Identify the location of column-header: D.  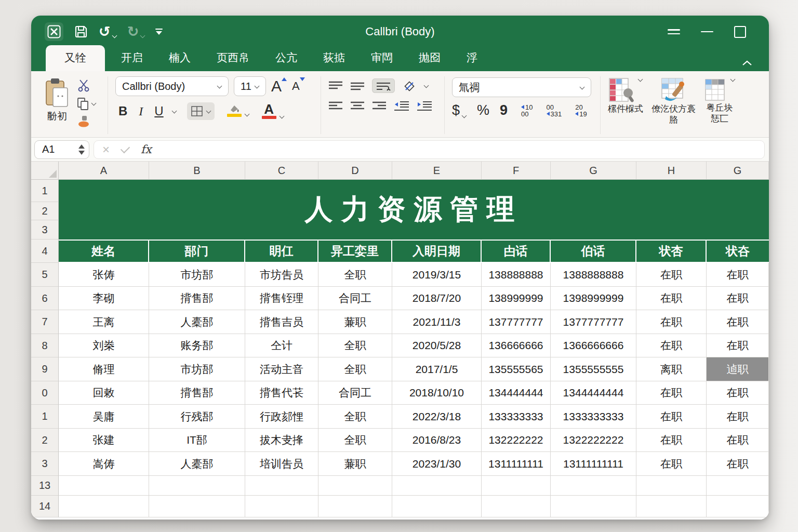
(355, 170).